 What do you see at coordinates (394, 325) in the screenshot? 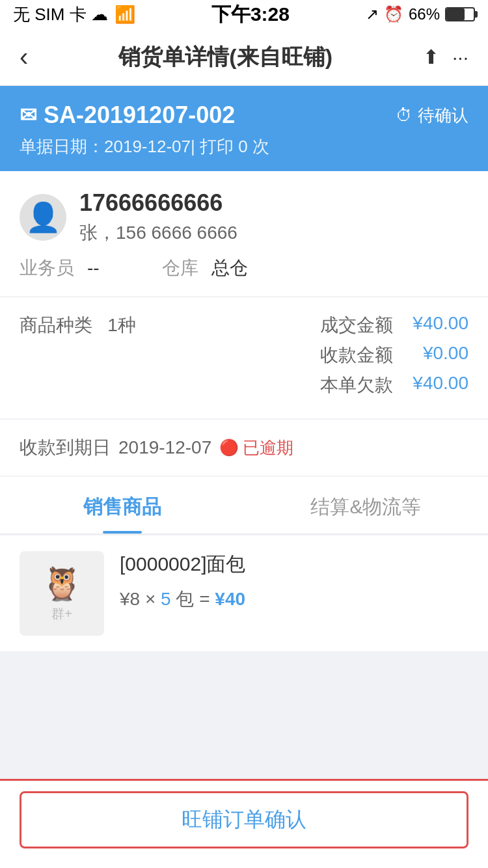
I see `summary-row-0: 成交金额 ¥40.00` at bounding box center [394, 325].